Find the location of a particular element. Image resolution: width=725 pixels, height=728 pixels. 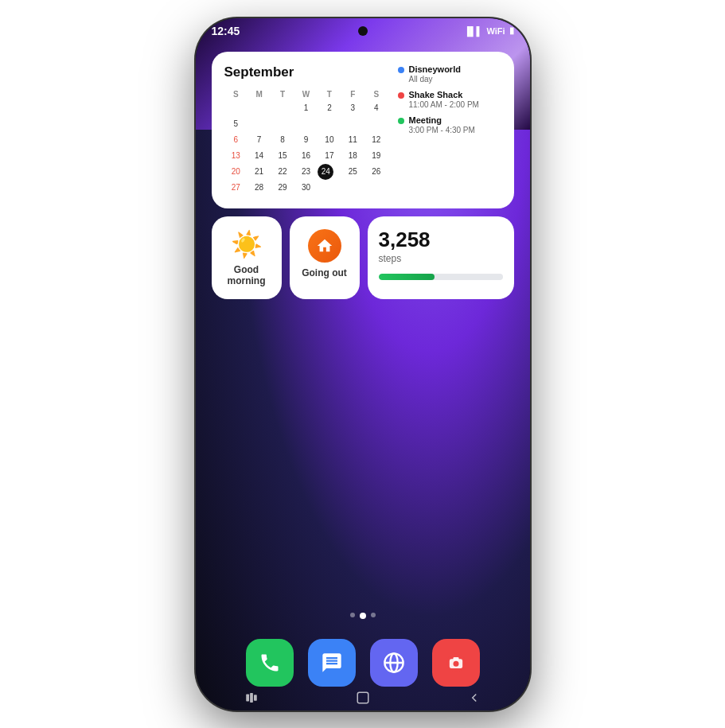

dock-camera-app is located at coordinates (456, 663).